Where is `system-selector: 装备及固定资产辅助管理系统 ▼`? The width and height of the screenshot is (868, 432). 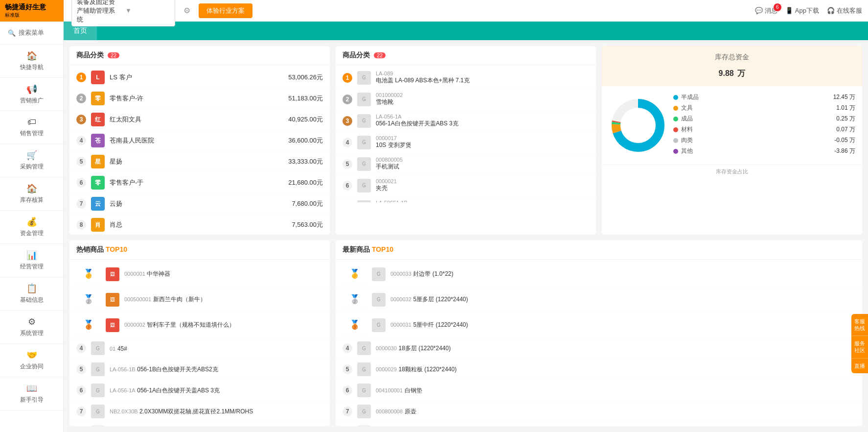 system-selector: 装备及固定资产辅助管理系统 ▼ is located at coordinates (123, 13).